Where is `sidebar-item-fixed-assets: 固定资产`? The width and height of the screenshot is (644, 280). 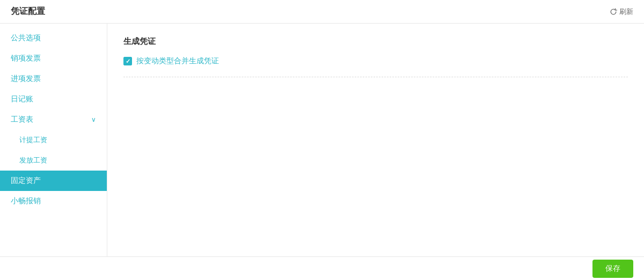
sidebar-item-fixed-assets: 固定资产 is located at coordinates (54, 181).